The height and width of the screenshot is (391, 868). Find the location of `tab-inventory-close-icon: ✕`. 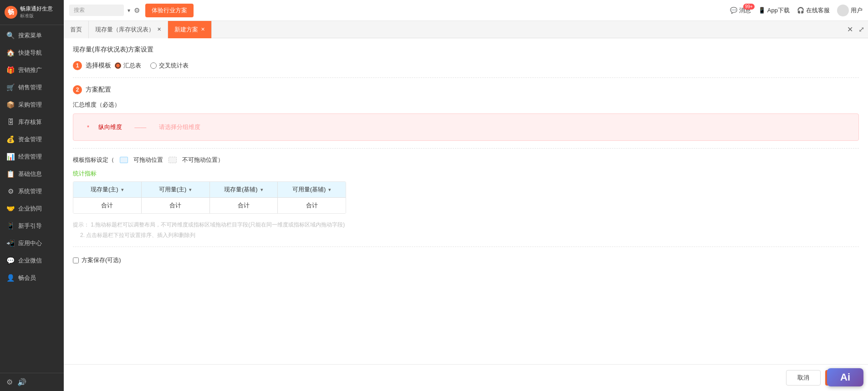

tab-inventory-close-icon: ✕ is located at coordinates (159, 29).